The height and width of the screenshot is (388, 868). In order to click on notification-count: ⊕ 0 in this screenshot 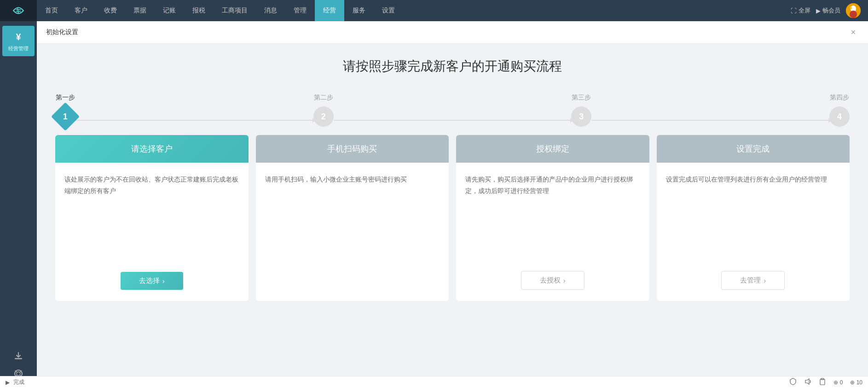, I will do `click(838, 382)`.